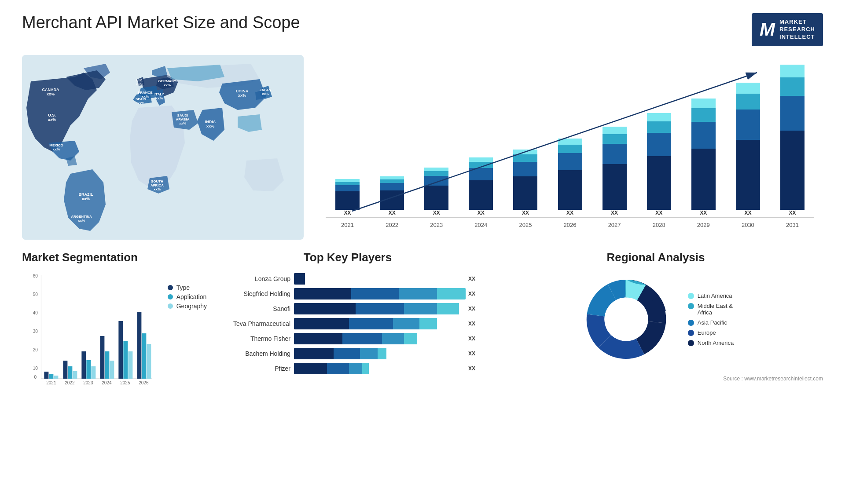  Describe the element at coordinates (255, 294) in the screenshot. I see `player-name: Siegfried Holding` at that location.